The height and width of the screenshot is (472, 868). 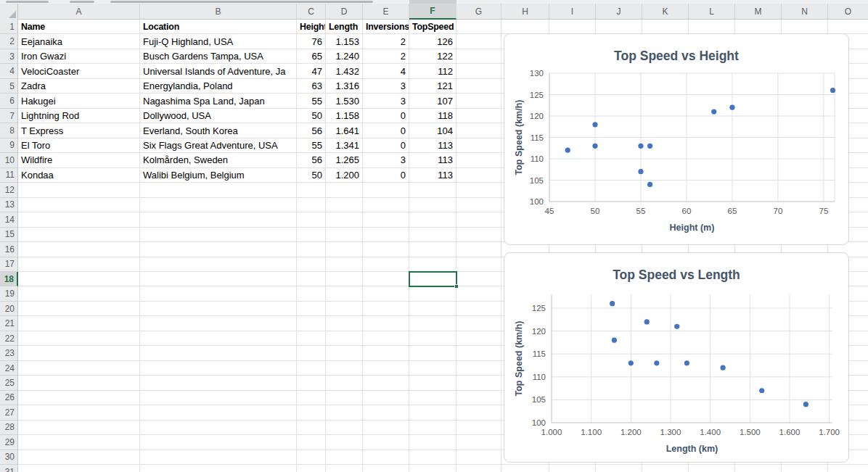 What do you see at coordinates (79, 442) in the screenshot?
I see `cell-A29` at bounding box center [79, 442].